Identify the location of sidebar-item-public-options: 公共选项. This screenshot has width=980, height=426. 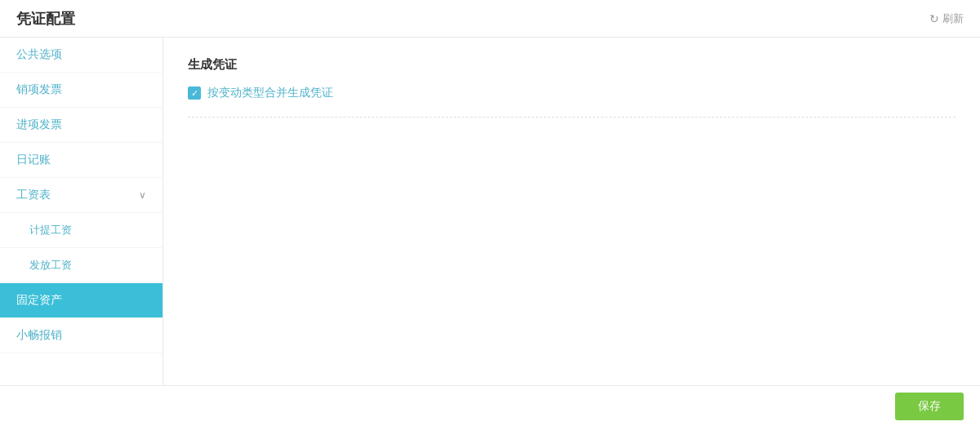
(82, 55).